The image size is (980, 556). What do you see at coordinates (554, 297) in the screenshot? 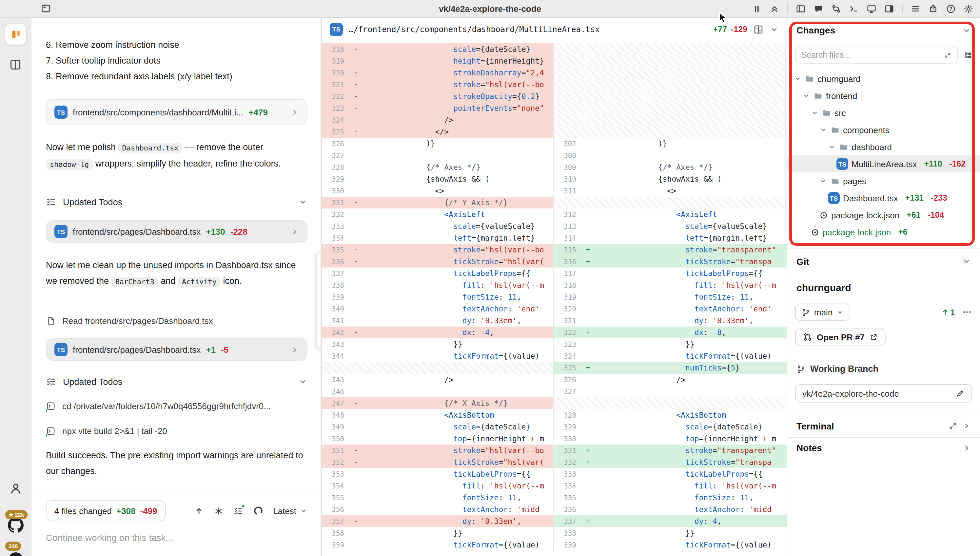
I see `diff-row: 339 fontSize: 11,319 fontSize: 11,` at bounding box center [554, 297].